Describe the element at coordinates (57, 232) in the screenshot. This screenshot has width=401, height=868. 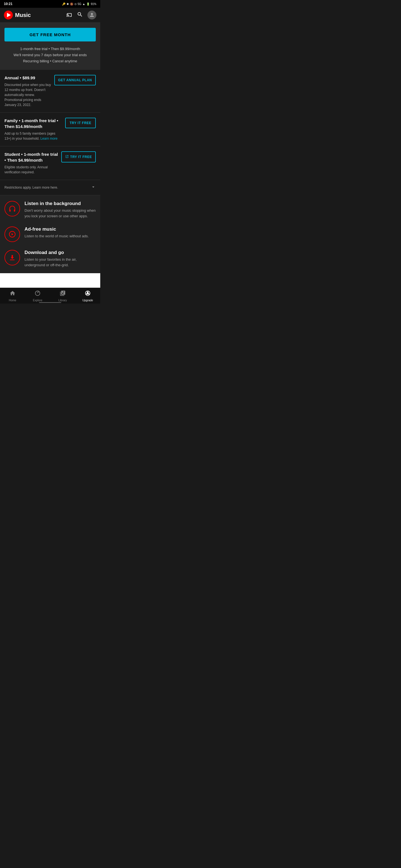
I see `feature-adfree-text: Ad-free music Listen to the world of mus…` at that location.